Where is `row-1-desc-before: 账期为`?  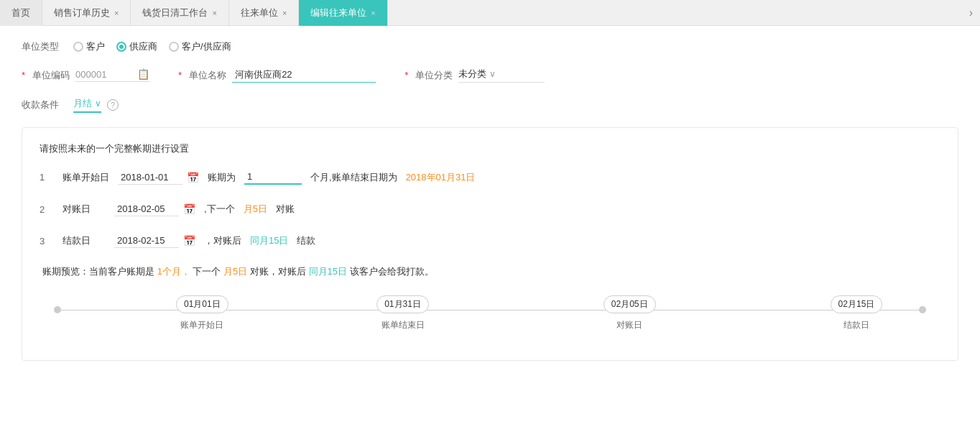
row-1-desc-before: 账期为 is located at coordinates (221, 178).